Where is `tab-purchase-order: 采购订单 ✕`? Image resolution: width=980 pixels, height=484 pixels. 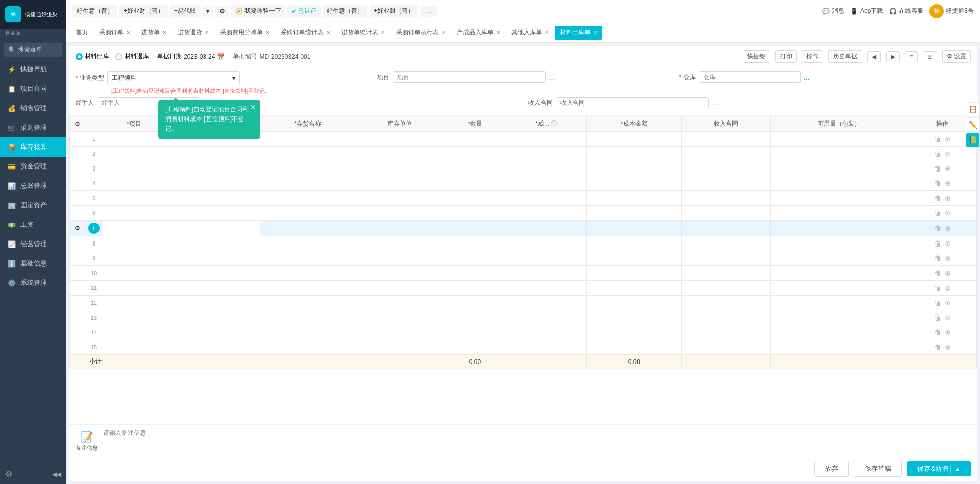
tab-purchase-order: 采购订单 ✕ is located at coordinates (114, 33).